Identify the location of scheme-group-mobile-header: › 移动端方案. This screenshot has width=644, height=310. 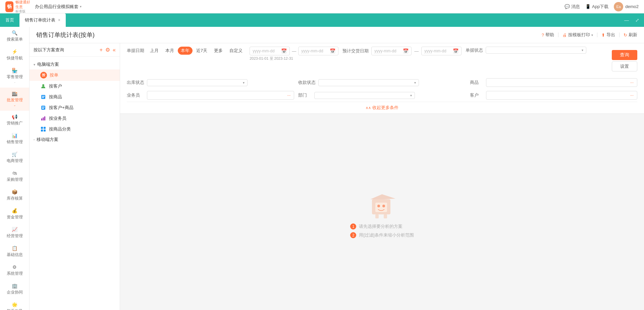
(74, 140).